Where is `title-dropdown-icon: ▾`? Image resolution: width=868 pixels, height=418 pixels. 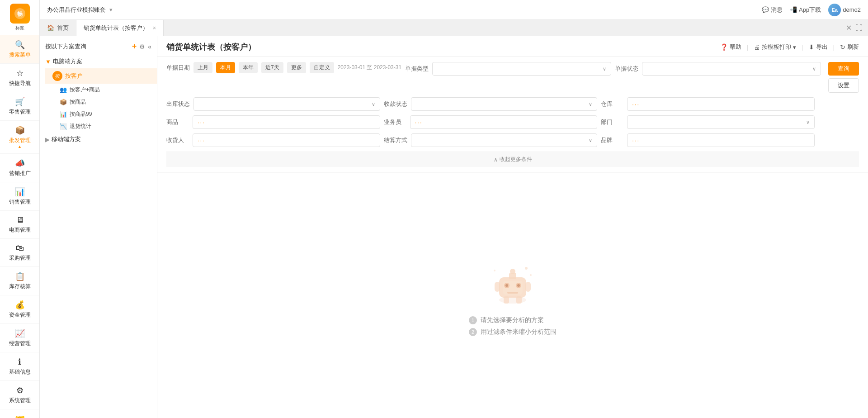 title-dropdown-icon: ▾ is located at coordinates (111, 10).